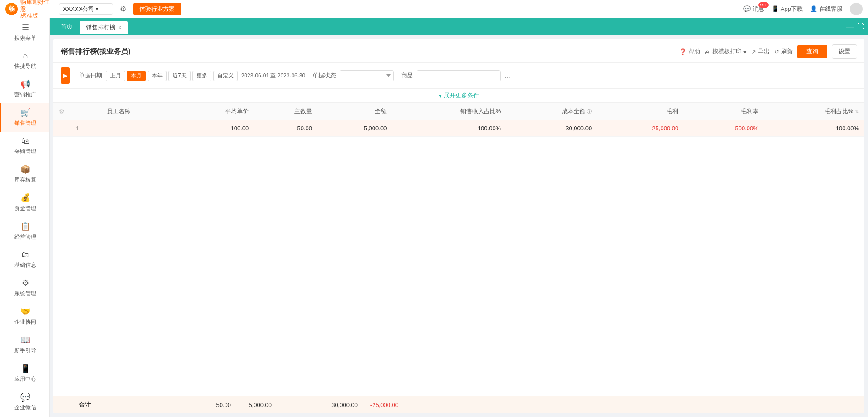 This screenshot has width=868, height=417. What do you see at coordinates (136, 76) in the screenshot?
I see `this-month-button: 本月` at bounding box center [136, 76].